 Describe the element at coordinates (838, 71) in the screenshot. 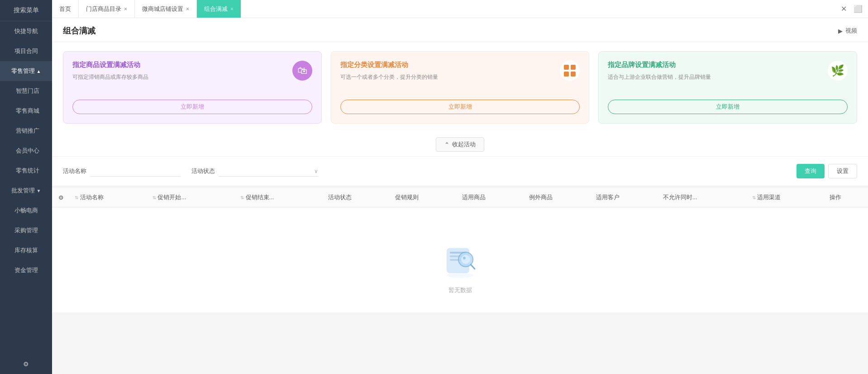

I see `brand-discount-card-icon: 🌿` at that location.